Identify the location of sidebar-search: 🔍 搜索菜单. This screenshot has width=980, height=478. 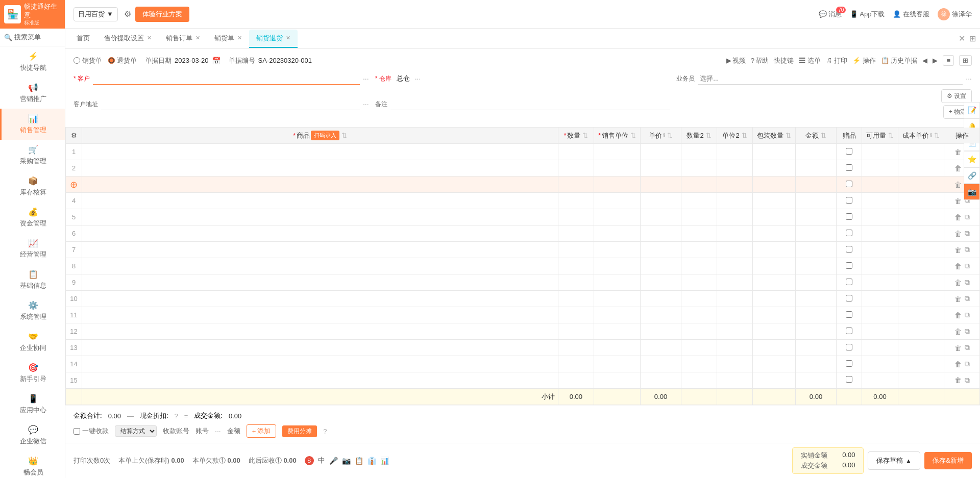
(33, 38).